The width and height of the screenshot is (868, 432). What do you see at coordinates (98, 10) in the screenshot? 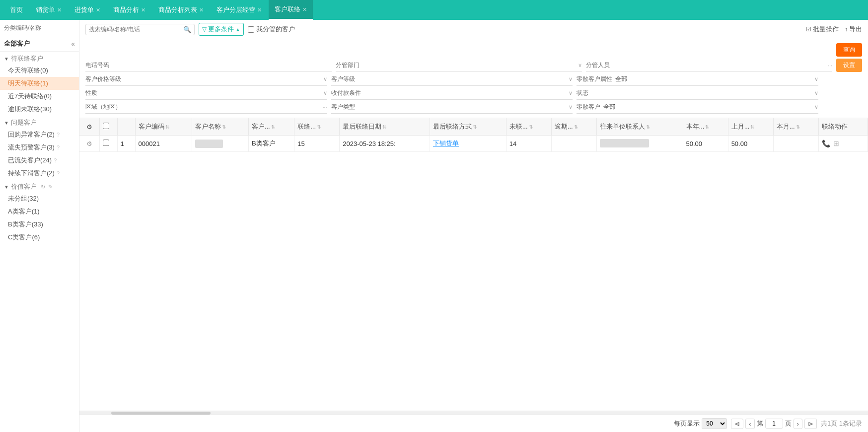
I see `nav-purchase-close: ✕` at bounding box center [98, 10].